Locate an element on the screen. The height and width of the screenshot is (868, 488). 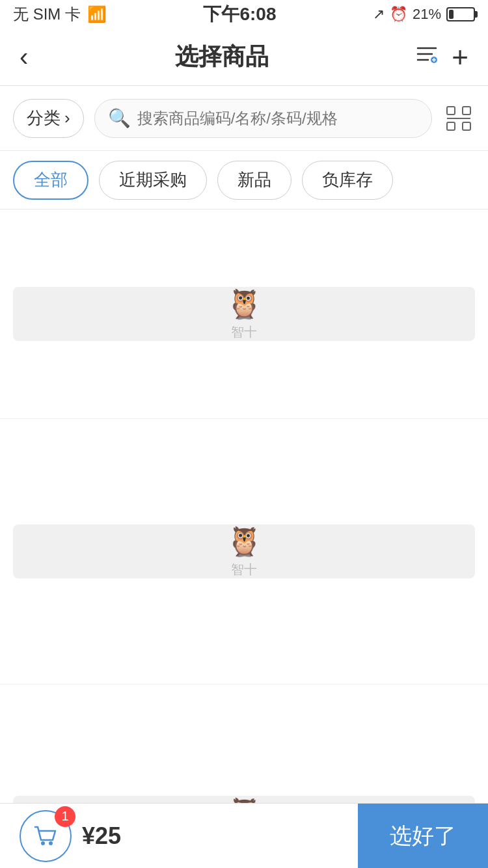
scan-icon is located at coordinates (459, 118).